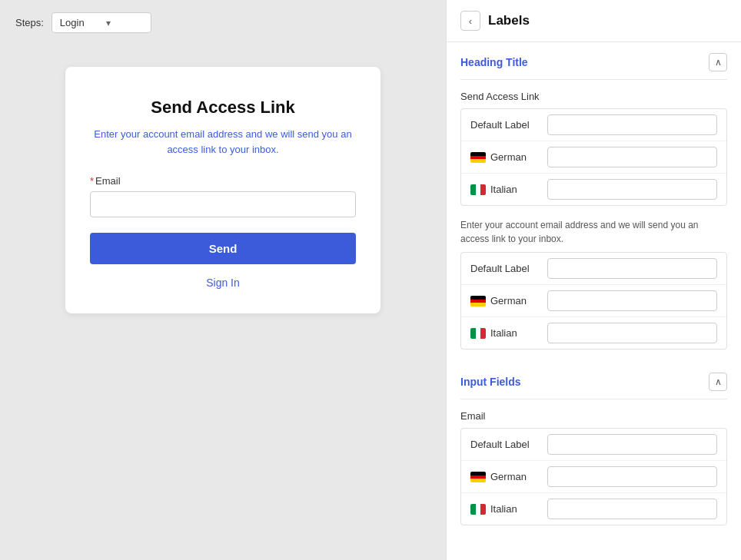 The image size is (741, 560). What do you see at coordinates (632, 124) in the screenshot?
I see `lang-input-default-heading` at bounding box center [632, 124].